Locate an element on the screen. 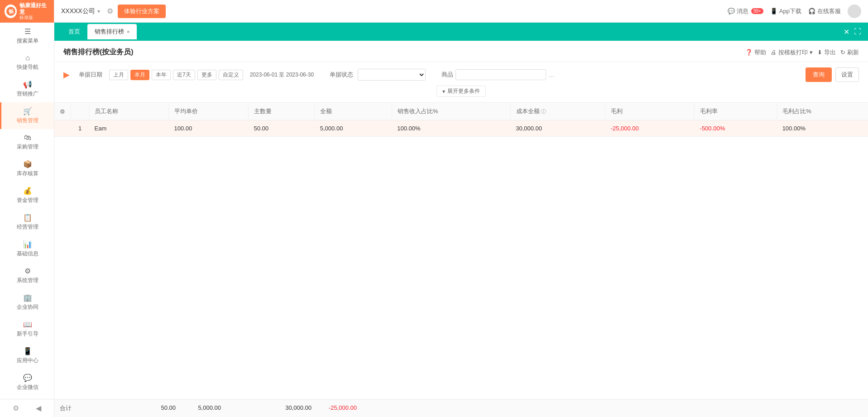 The image size is (868, 417). tab-home: 首页 is located at coordinates (74, 32).